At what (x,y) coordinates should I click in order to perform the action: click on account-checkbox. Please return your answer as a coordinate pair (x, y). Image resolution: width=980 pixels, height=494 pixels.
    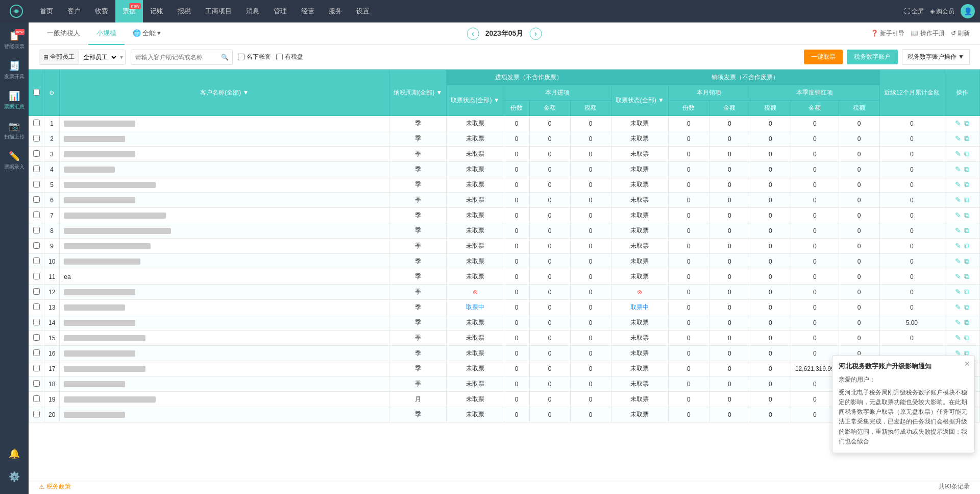
    Looking at the image, I should click on (241, 57).